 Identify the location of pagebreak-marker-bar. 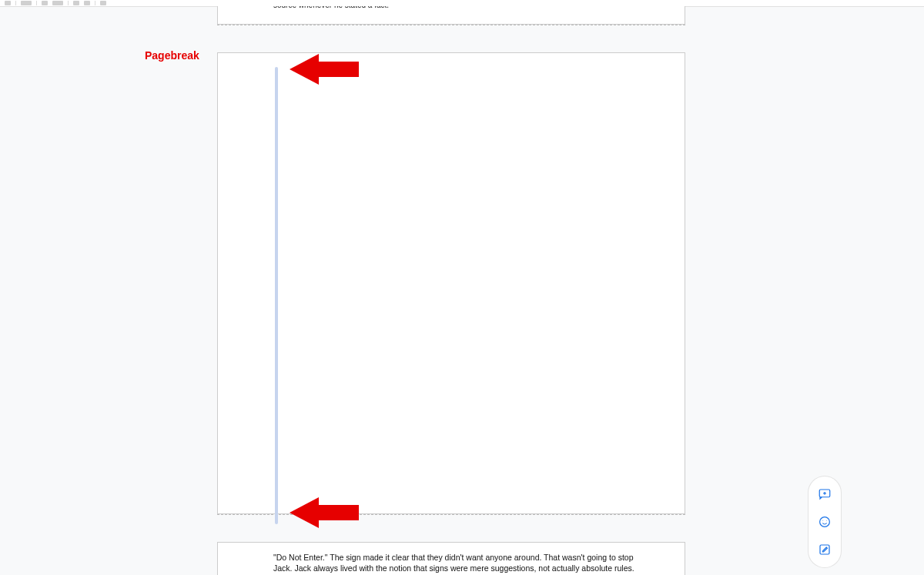
(276, 296).